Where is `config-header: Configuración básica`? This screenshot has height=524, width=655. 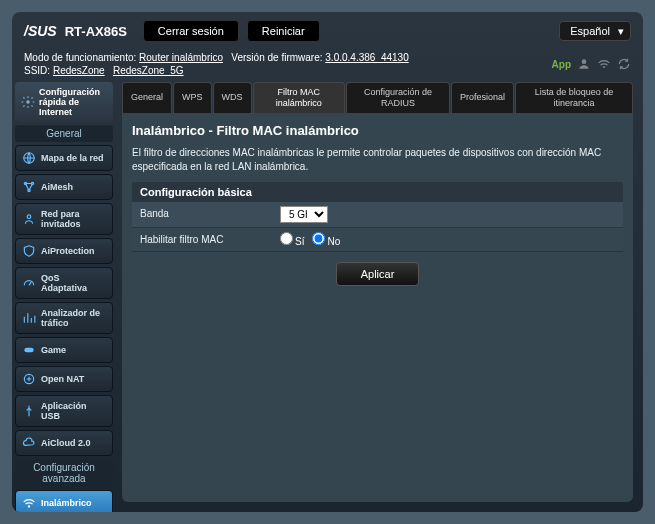
config-header: Configuración básica is located at coordinates (378, 192).